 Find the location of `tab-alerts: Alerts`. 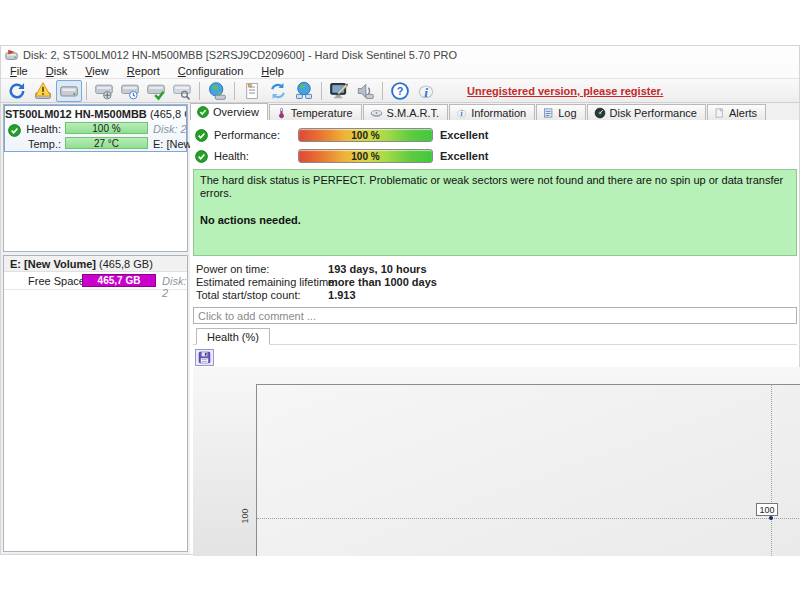

tab-alerts: Alerts is located at coordinates (736, 112).